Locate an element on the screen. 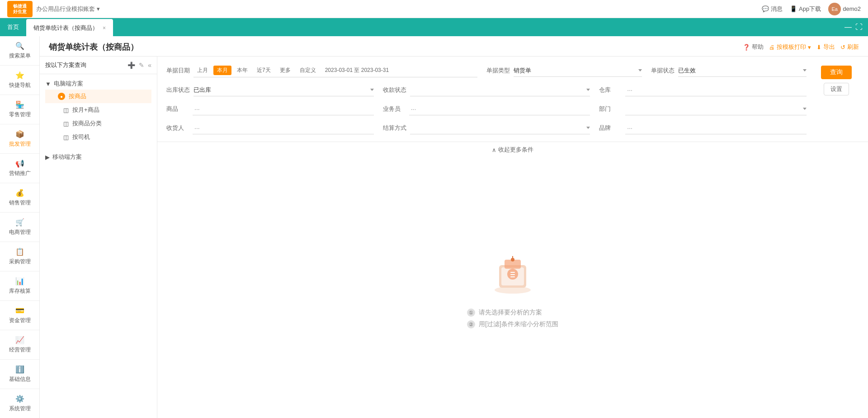 This screenshot has width=868, height=418. tab-maximize-button: ⛶ is located at coordinates (859, 27).